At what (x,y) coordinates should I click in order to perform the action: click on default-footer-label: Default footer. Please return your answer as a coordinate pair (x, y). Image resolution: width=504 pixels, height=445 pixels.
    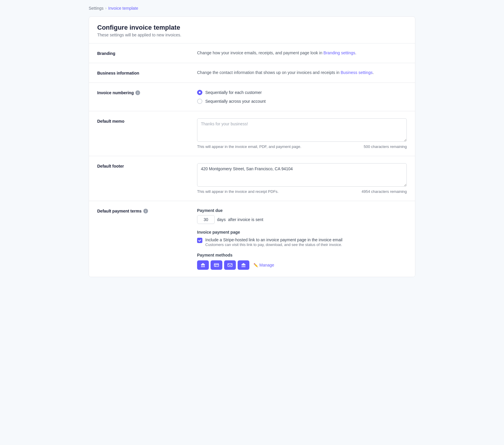
    Looking at the image, I should click on (147, 166).